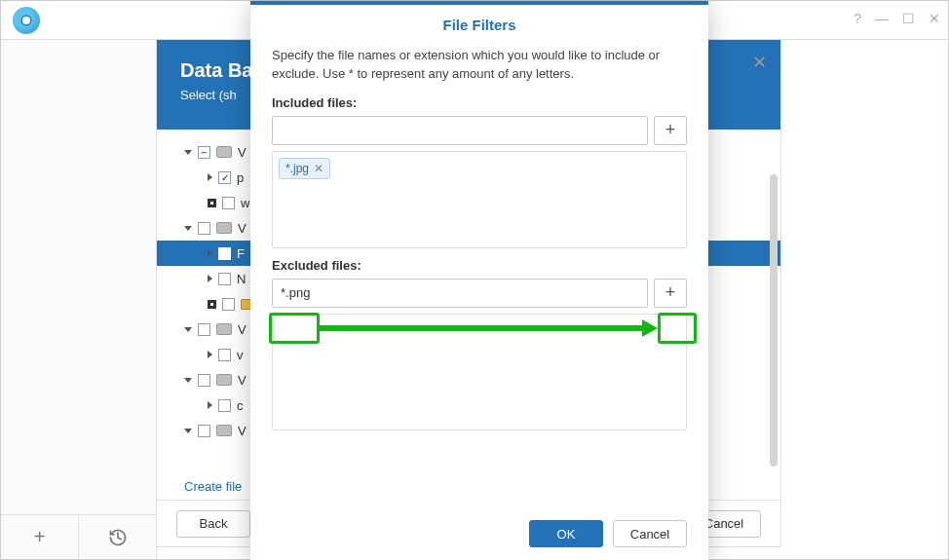  I want to click on included-files-input, so click(460, 131).